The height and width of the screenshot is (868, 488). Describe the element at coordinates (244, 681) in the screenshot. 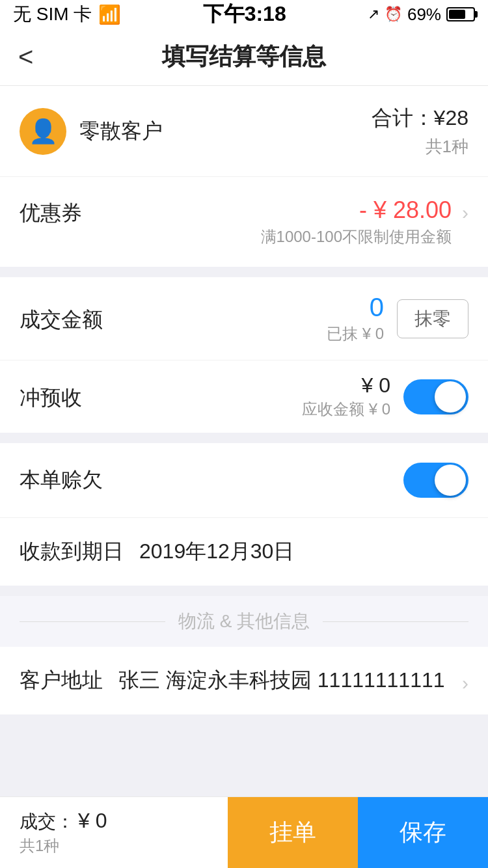

I see `address-row: 客户地址 张三 海淀永丰科技园 11111111111 ›` at that location.